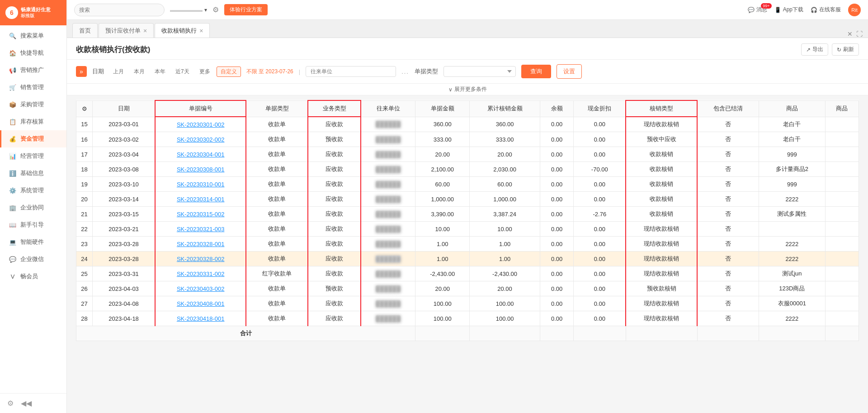 Image resolution: width=868 pixels, height=413 pixels. I want to click on th-settings: ⚙, so click(85, 109).